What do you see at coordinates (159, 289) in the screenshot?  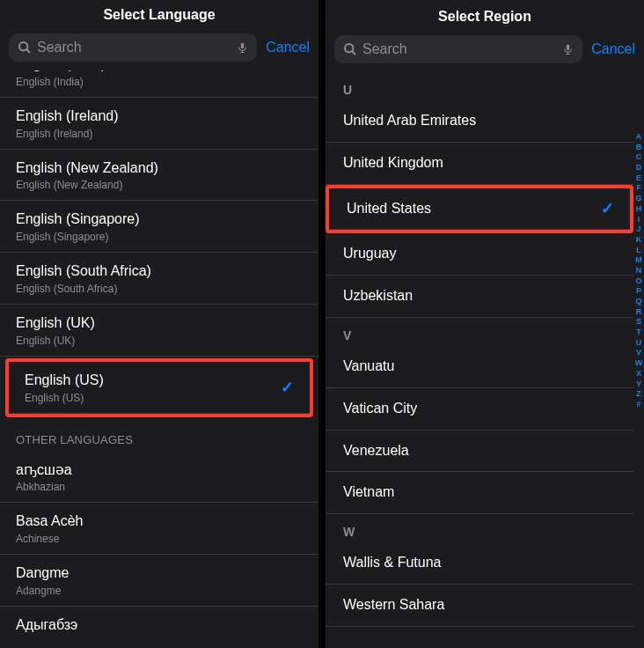 I see `language-item-sub: English (South Africa)` at bounding box center [159, 289].